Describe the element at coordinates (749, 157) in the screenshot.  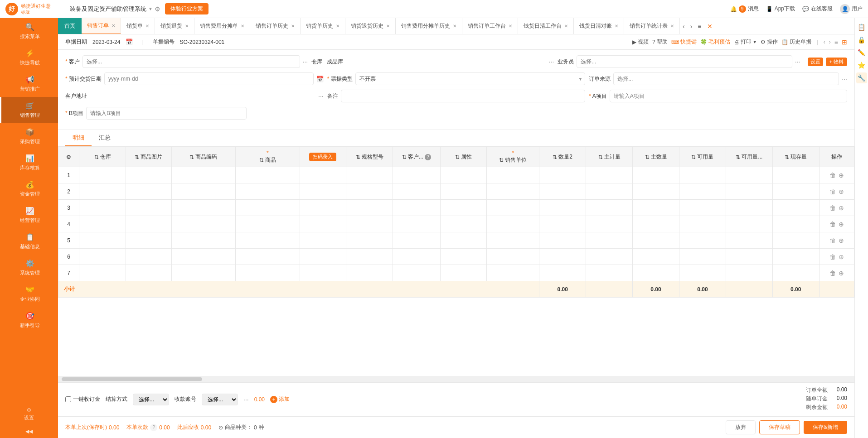
I see `th-available2: ⇅ 可用量...` at that location.